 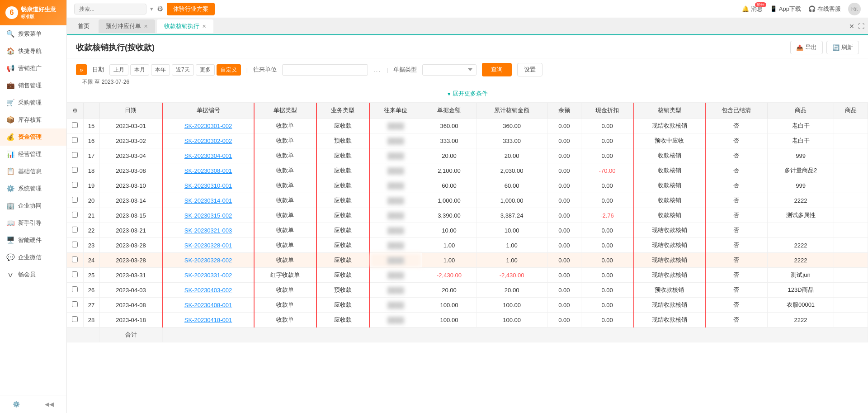 I want to click on row-bill-no: SK-20230315-002, so click(x=208, y=215).